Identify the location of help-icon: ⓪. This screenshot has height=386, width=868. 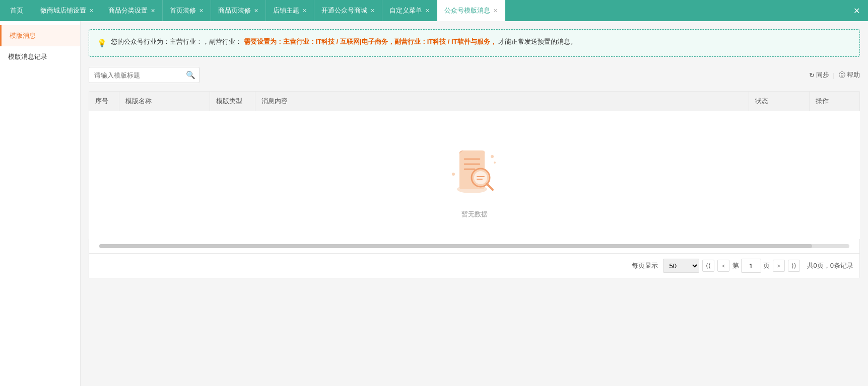
(842, 75).